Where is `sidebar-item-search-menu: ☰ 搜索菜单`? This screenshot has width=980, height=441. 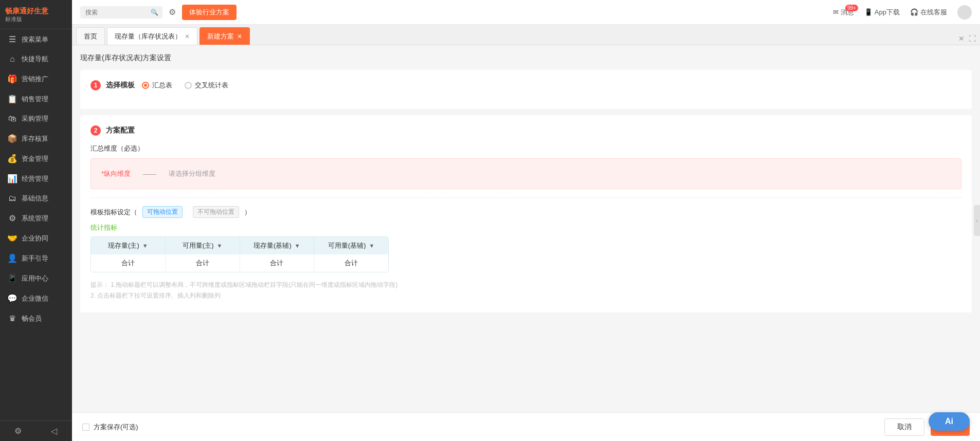 sidebar-item-search-menu: ☰ 搜索菜单 is located at coordinates (36, 39).